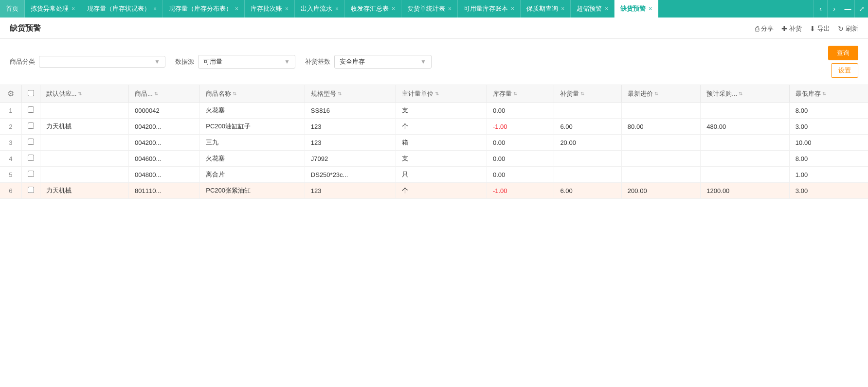 The width and height of the screenshot is (868, 387). I want to click on datasource-label: 数据源, so click(185, 62).